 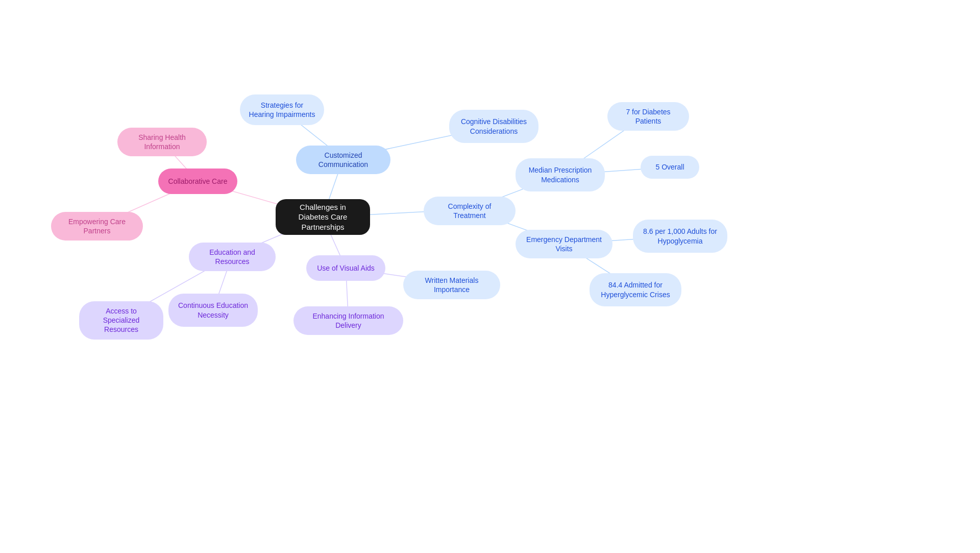 What do you see at coordinates (282, 110) in the screenshot?
I see `node-strategies_hearing: Strategies for Hearing Impairments` at bounding box center [282, 110].